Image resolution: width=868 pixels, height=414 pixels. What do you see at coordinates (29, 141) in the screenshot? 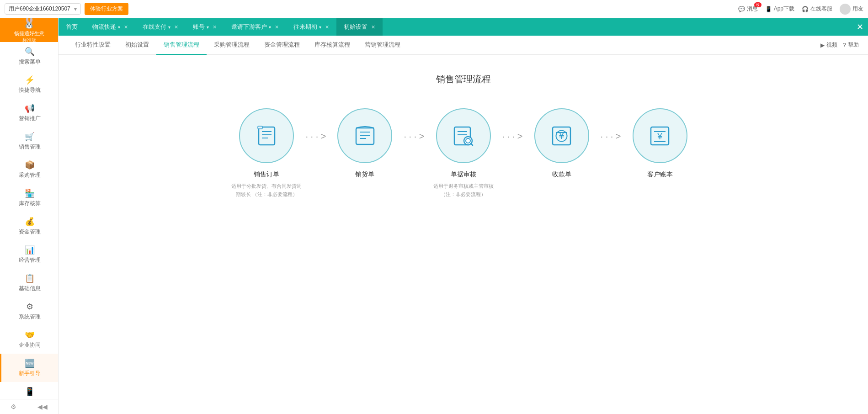
I see `sidebar-item-sales-mgmt: 🛒销售管理` at bounding box center [29, 141].